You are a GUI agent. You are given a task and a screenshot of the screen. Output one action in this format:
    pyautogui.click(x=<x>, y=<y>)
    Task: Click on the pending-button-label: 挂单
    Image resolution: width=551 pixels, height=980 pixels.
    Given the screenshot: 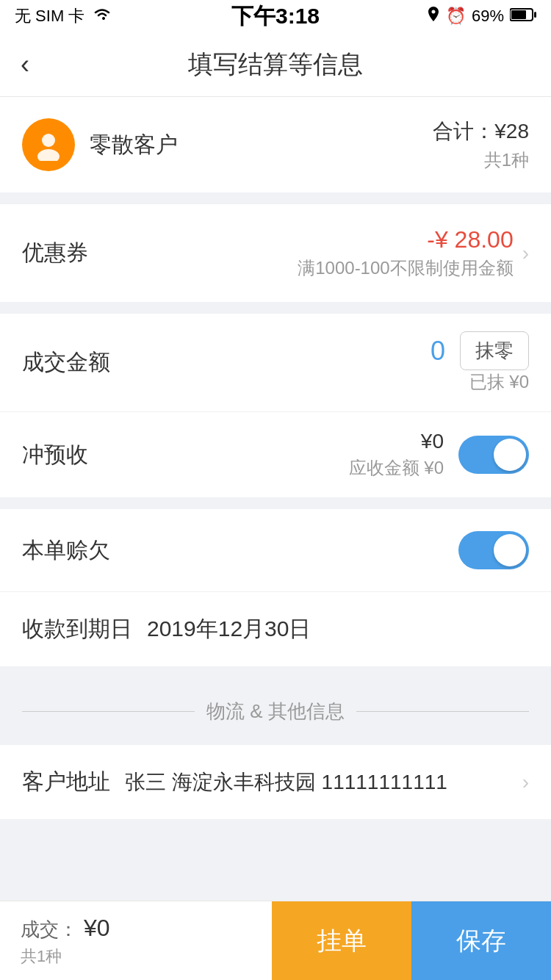 What is the action you would take?
    pyautogui.click(x=342, y=941)
    